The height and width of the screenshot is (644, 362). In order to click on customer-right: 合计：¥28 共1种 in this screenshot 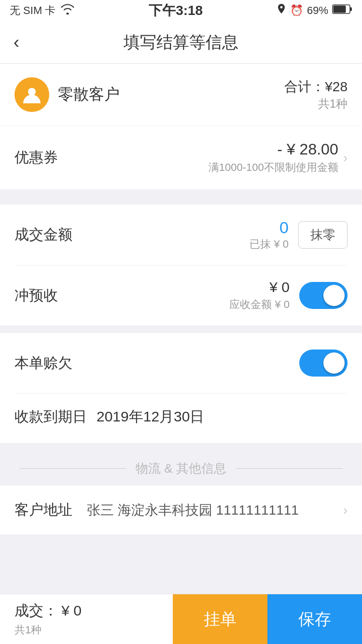, I will do `click(316, 95)`.